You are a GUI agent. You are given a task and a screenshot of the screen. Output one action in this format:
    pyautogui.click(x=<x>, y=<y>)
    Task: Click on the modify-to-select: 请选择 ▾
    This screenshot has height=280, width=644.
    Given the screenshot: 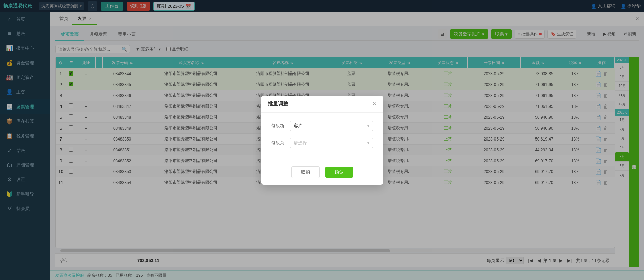 What is the action you would take?
    pyautogui.click(x=332, y=143)
    